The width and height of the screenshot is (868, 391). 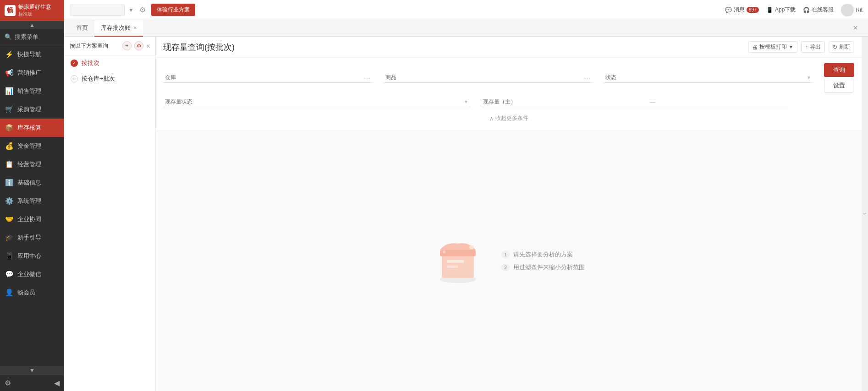 I want to click on system-icon: ⚙️, so click(x=9, y=201).